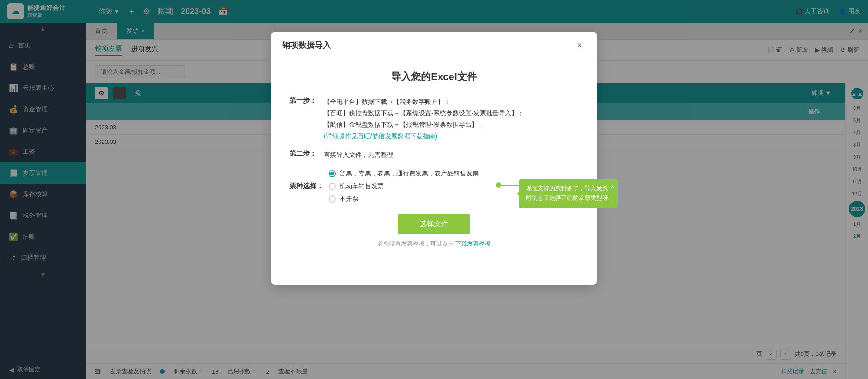  I want to click on tooltip-anchor: × 现在支持的票种多了，导入发票时别忘了选择正确的发票类型呀!, so click(568, 194).